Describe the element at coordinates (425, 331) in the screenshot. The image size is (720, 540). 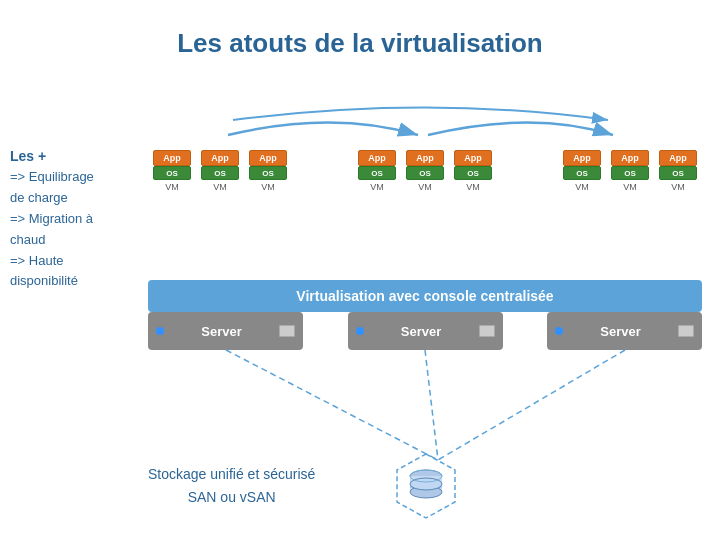
I see `server-row: Server Server Server` at that location.